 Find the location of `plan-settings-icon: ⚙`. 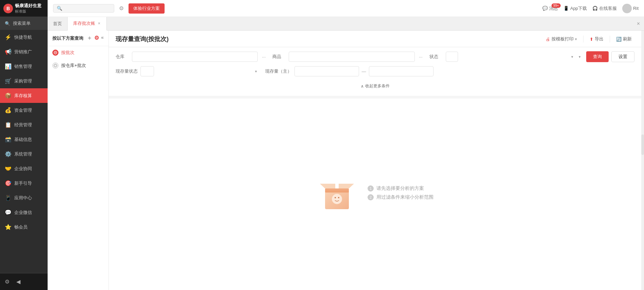

plan-settings-icon: ⚙ is located at coordinates (97, 38).